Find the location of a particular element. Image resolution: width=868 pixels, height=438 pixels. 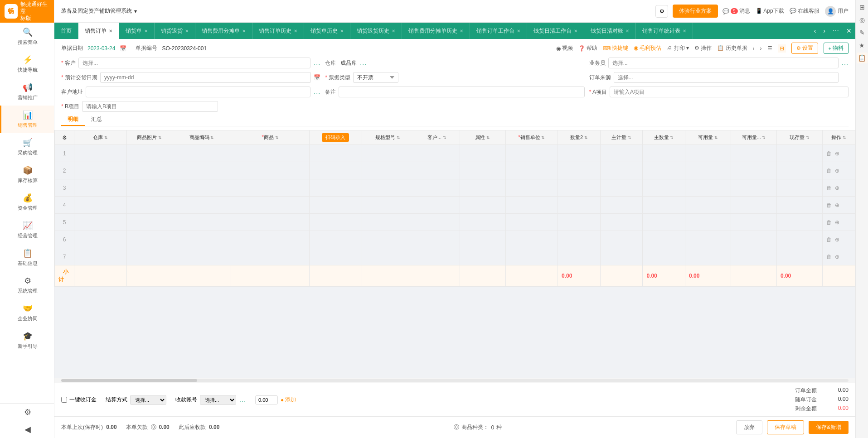

tab-close-9: ✕ is located at coordinates (519, 31).